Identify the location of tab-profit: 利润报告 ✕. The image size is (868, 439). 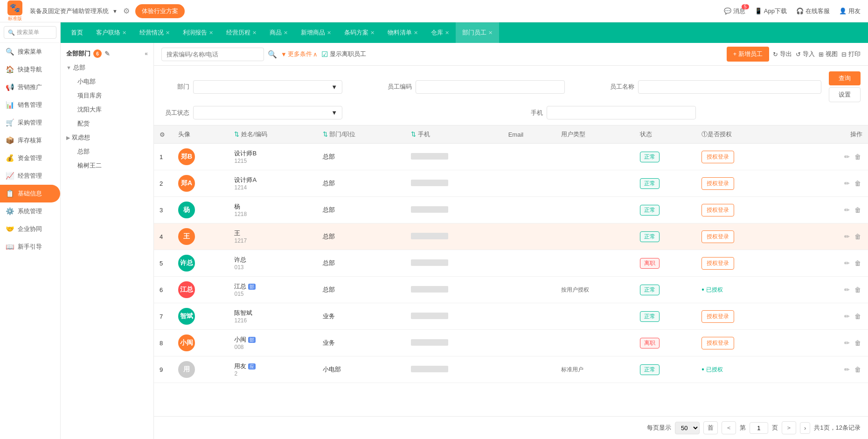
(198, 33).